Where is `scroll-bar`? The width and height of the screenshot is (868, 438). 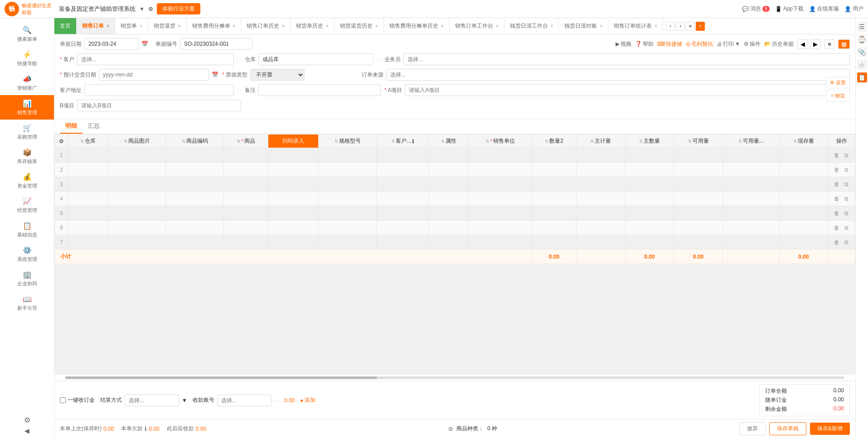
scroll-bar is located at coordinates (455, 378).